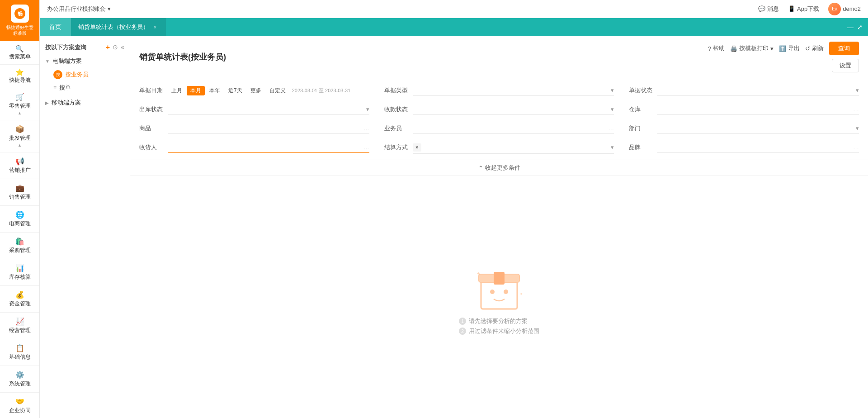 This screenshot has height=418, width=868. What do you see at coordinates (20, 76) in the screenshot?
I see `sidebar-item-shortcut: ⭐ 快捷导航` at bounding box center [20, 76].